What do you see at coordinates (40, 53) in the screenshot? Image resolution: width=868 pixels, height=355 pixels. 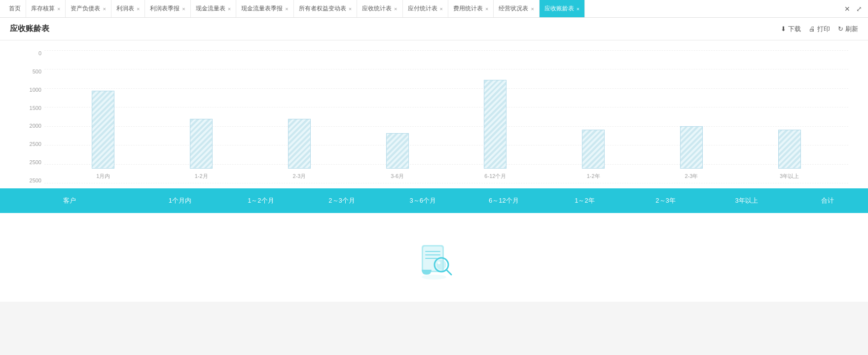 I see `y-label: 0` at bounding box center [40, 53].